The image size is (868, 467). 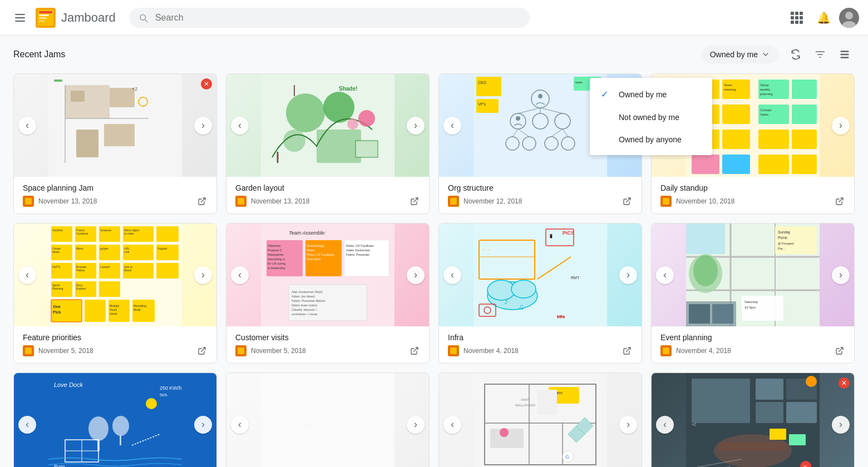 What do you see at coordinates (20, 18) in the screenshot?
I see `menu-button` at bounding box center [20, 18].